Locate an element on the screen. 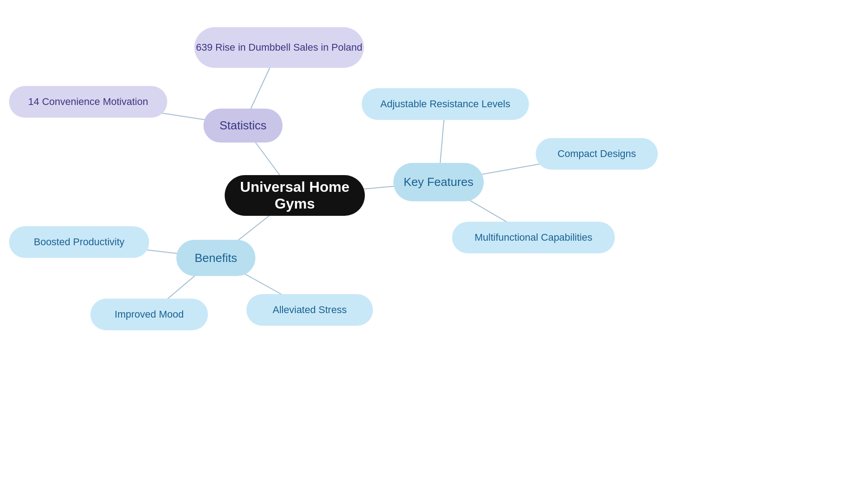 This screenshot has width=868, height=490. dumbbell-sales-node: 639 Rise in Dumbbell Sales in Poland is located at coordinates (279, 48).